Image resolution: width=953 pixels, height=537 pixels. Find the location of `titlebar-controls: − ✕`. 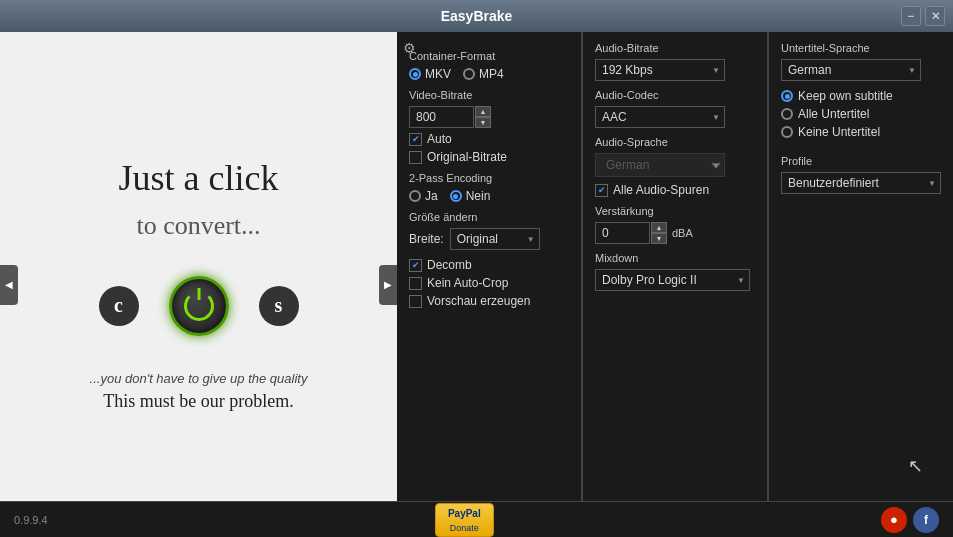

titlebar-controls: − ✕ is located at coordinates (923, 16).